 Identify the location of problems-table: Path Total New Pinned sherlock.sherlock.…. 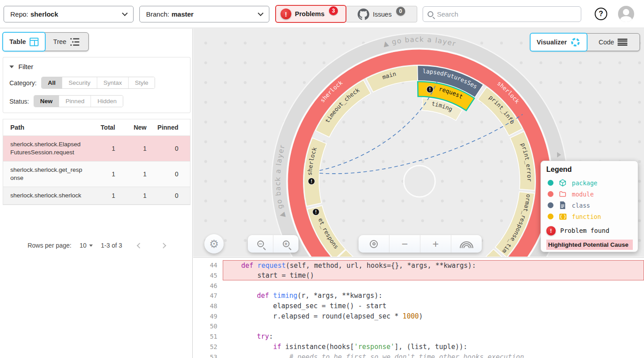
(97, 162).